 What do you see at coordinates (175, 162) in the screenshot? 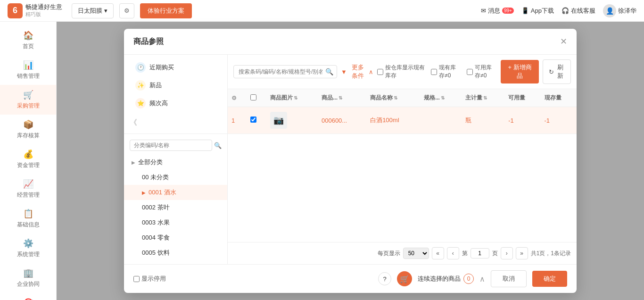
I see `tree-item-all: ▶全部分类` at bounding box center [175, 162].